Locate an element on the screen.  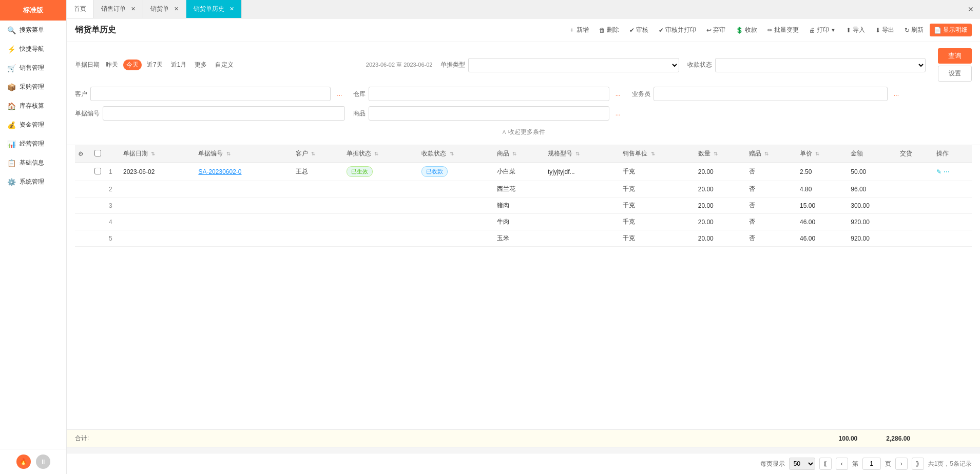
sidebar-item-system: ⚙️ 系统管理 is located at coordinates (33, 182).